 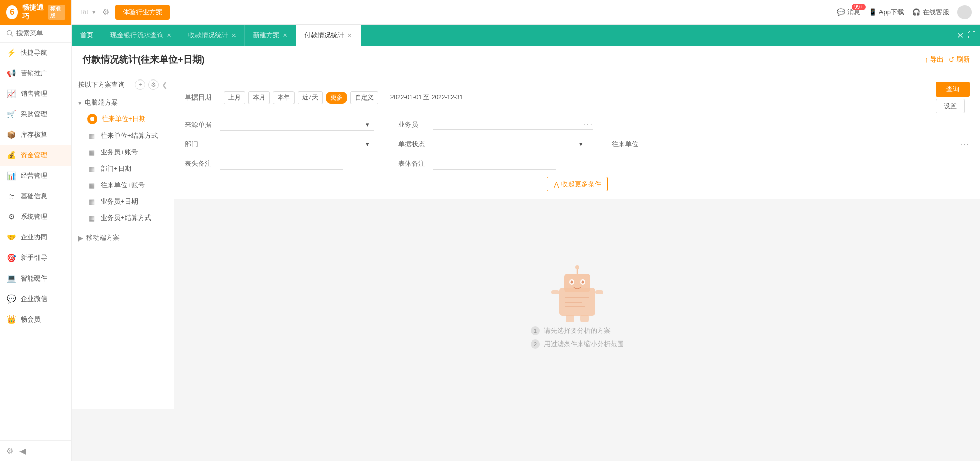 I want to click on tab-label-bank-flow: 现金银行流水查询, so click(x=137, y=35).